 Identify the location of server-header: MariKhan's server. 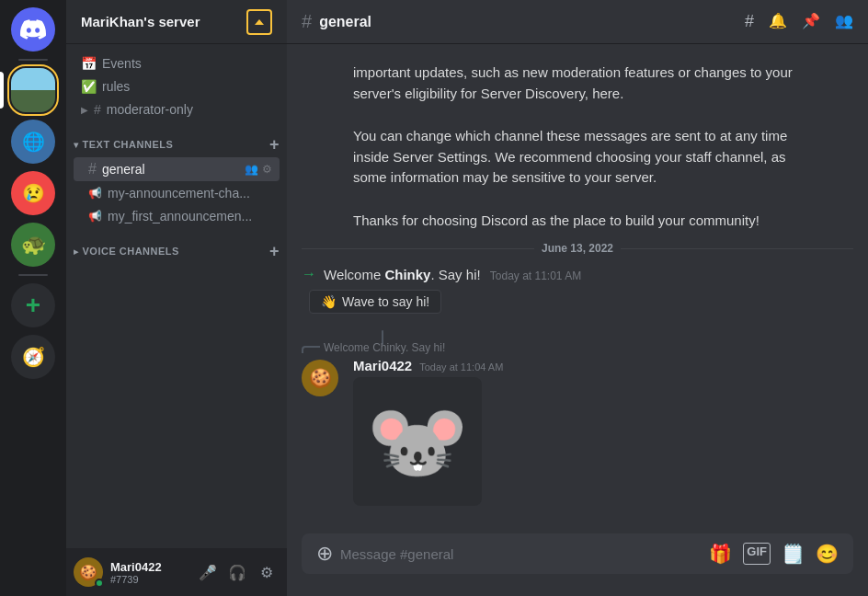
(177, 22).